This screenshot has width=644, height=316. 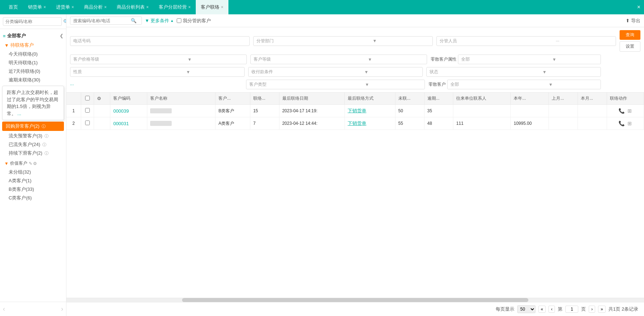 What do you see at coordinates (355, 111) in the screenshot?
I see `customer-table: ⚙ 客户编码 客户名称 客户... 联络... 最后联络日期 最后联络方式 未联…` at bounding box center [355, 111].